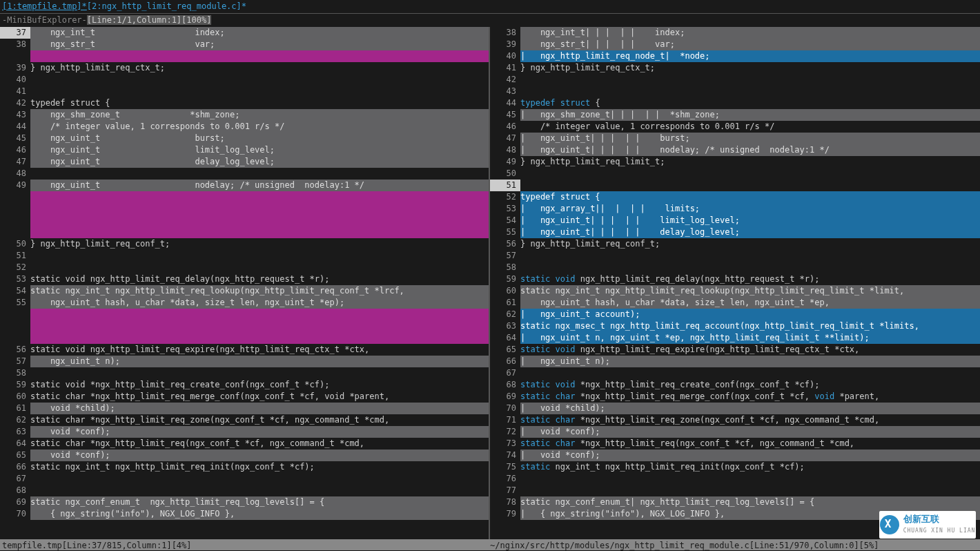 The height and width of the screenshot is (551, 980). Describe the element at coordinates (15, 349) in the screenshot. I see `line-number: 56` at that location.